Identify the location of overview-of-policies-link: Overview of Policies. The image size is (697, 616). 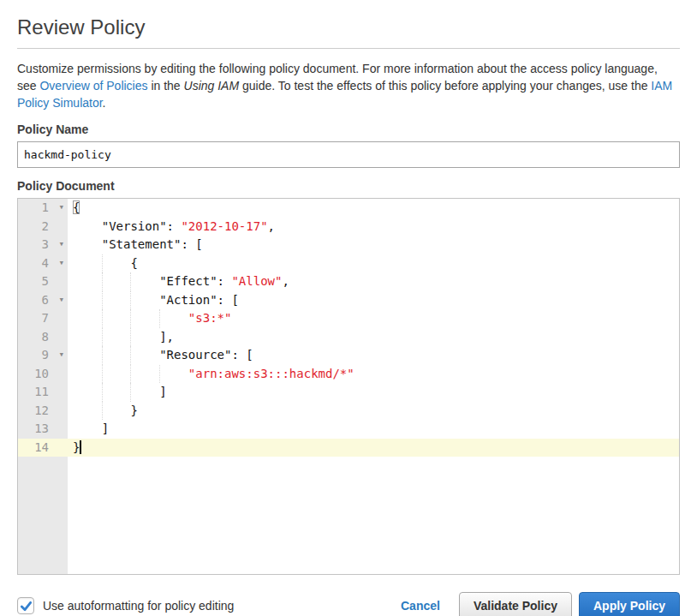
(93, 86).